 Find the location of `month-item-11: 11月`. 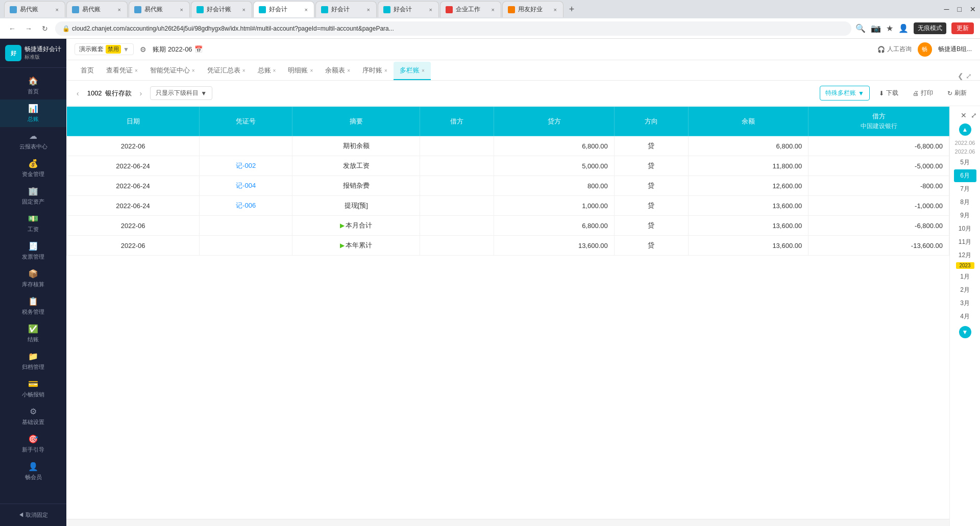

month-item-11: 11月 is located at coordinates (965, 242).